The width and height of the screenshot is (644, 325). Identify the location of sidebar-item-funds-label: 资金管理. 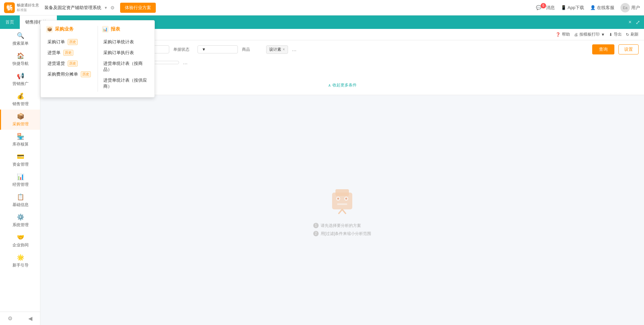
(21, 165).